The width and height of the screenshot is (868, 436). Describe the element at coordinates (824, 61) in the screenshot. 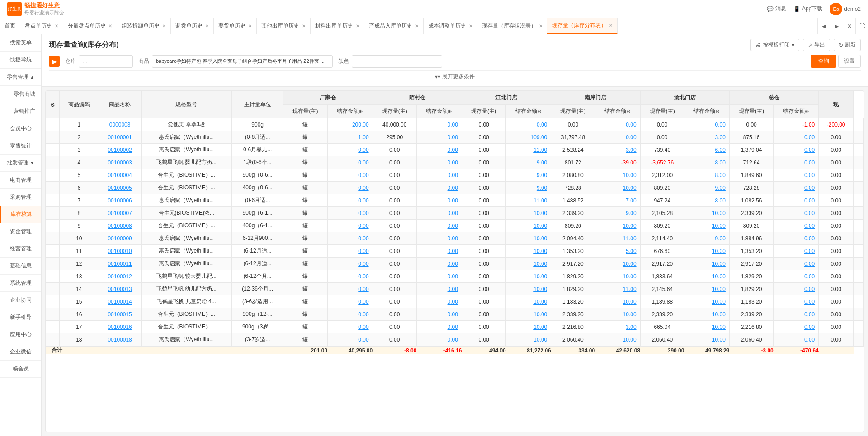

I see `query-btn: 查询` at that location.